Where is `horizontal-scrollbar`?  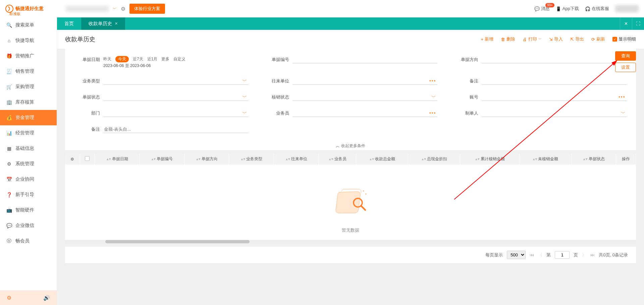 horizontal-scrollbar is located at coordinates (351, 242).